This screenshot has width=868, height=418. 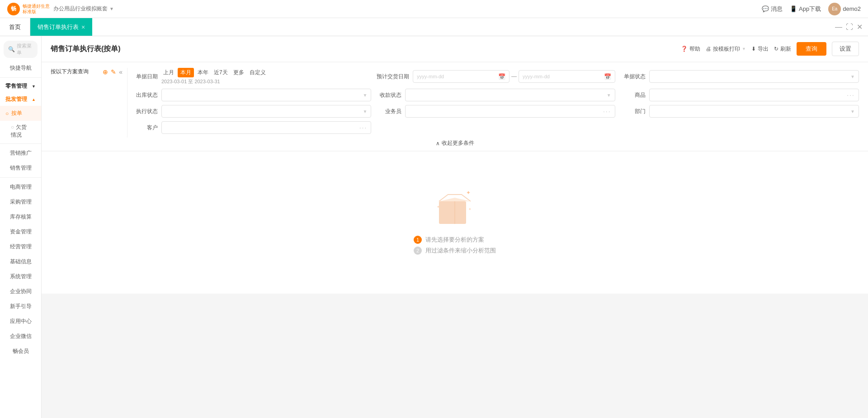 I want to click on message-button: 💬 消息, so click(x=772, y=9).